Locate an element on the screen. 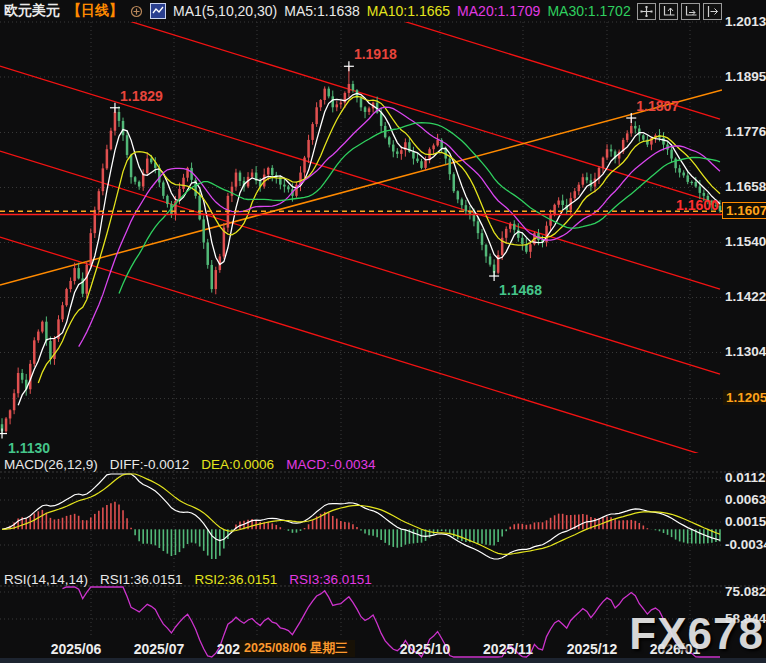 This screenshot has height=663, width=766. ma10-value: MA10:1.1665 is located at coordinates (408, 11).